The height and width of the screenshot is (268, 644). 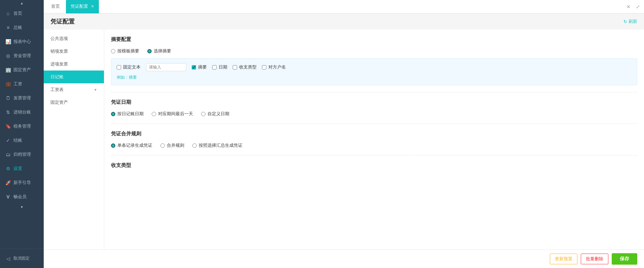 What do you see at coordinates (22, 134) in the screenshot?
I see `sidebar: ▲ ⌂ 首页 ≡ 总账 📊 报表中心 ◎ 资金管理 🏢 固定资产 💼 工资 🗒 …` at bounding box center [22, 134].